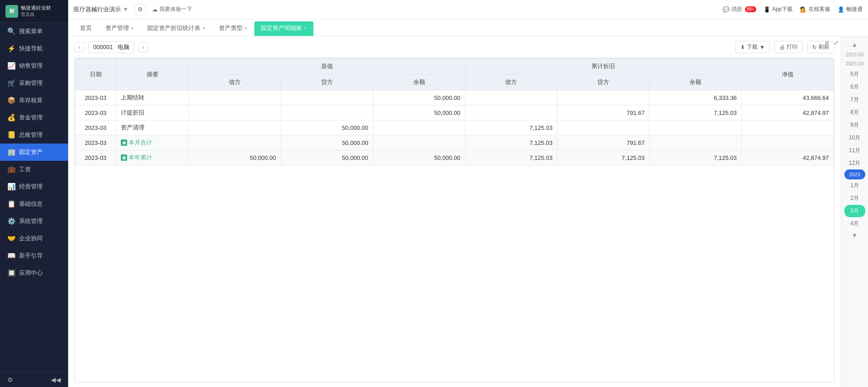 The width and height of the screenshot is (868, 387). Describe the element at coordinates (34, 66) in the screenshot. I see `sidebar-item-sales: 📈 销售管理` at that location.